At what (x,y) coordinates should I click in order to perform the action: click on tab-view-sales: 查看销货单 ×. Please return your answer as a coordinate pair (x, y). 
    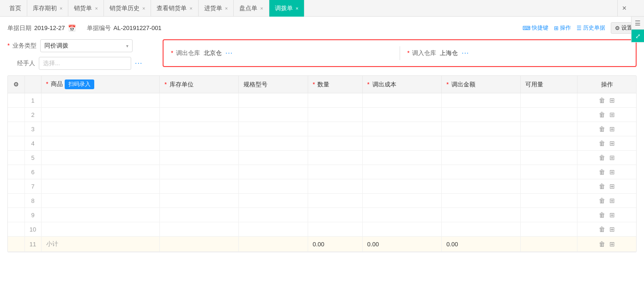
    Looking at the image, I should click on (175, 8).